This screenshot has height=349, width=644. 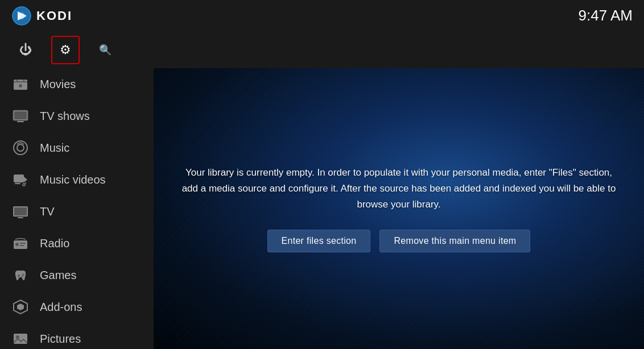 What do you see at coordinates (26, 50) in the screenshot?
I see `power-icon: ⏻` at bounding box center [26, 50].